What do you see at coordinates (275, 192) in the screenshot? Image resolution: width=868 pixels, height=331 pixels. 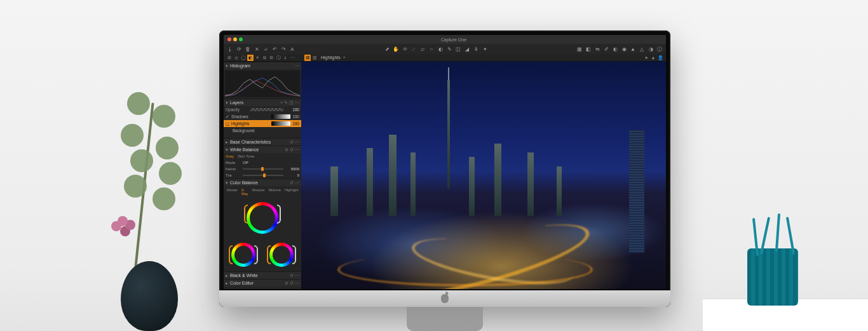 I see `cb-tab-midtone: Midtone` at bounding box center [275, 192].